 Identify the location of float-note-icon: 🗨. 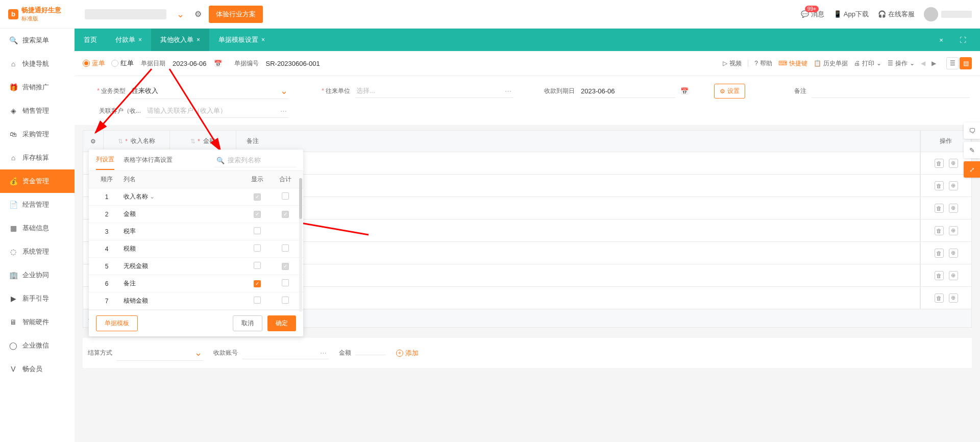
(972, 131).